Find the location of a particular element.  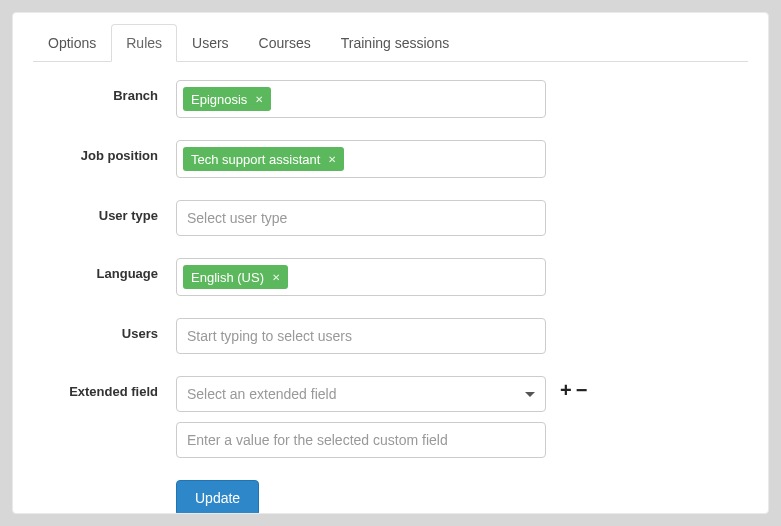

language-input: English (US) ✕ is located at coordinates (361, 277).